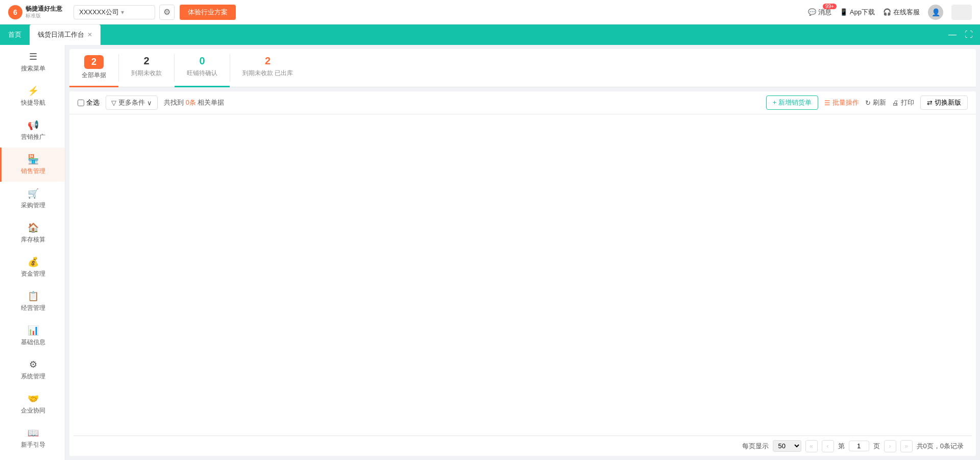 The image size is (980, 460). Describe the element at coordinates (846, 103) in the screenshot. I see `batch-label: 批量操作` at that location.